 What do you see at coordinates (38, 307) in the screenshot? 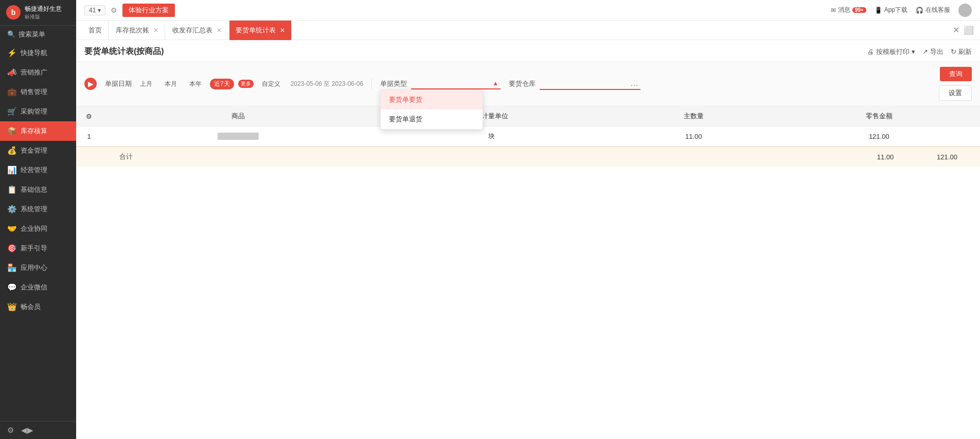
I see `sidebar-item-member: 👑 畅会员` at bounding box center [38, 307].